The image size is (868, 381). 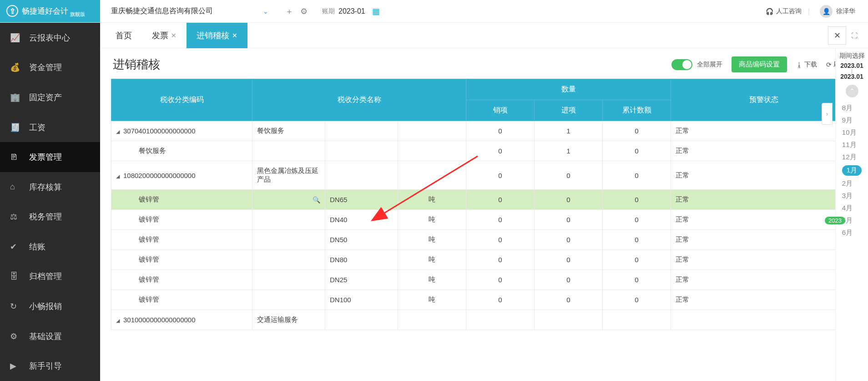 I want to click on sidebar-item-close-acct: ✔结账, so click(x=50, y=247).